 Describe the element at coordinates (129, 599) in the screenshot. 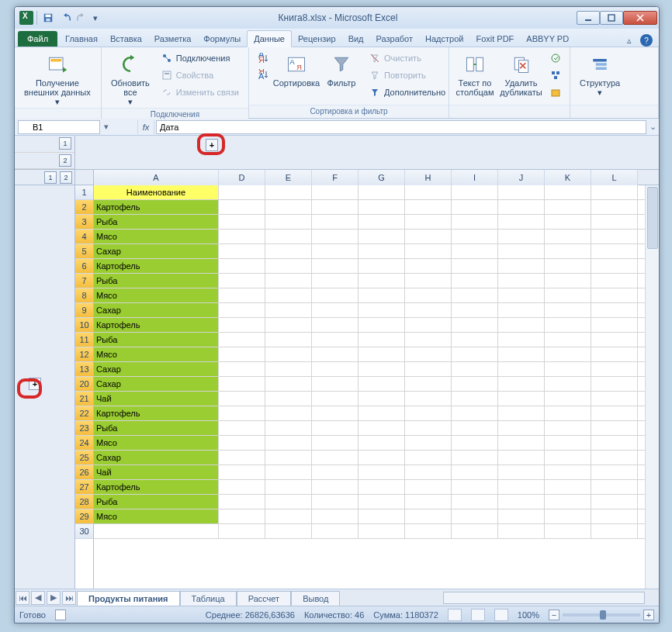

I see `sheet-tab-0: Продукты питания` at that location.